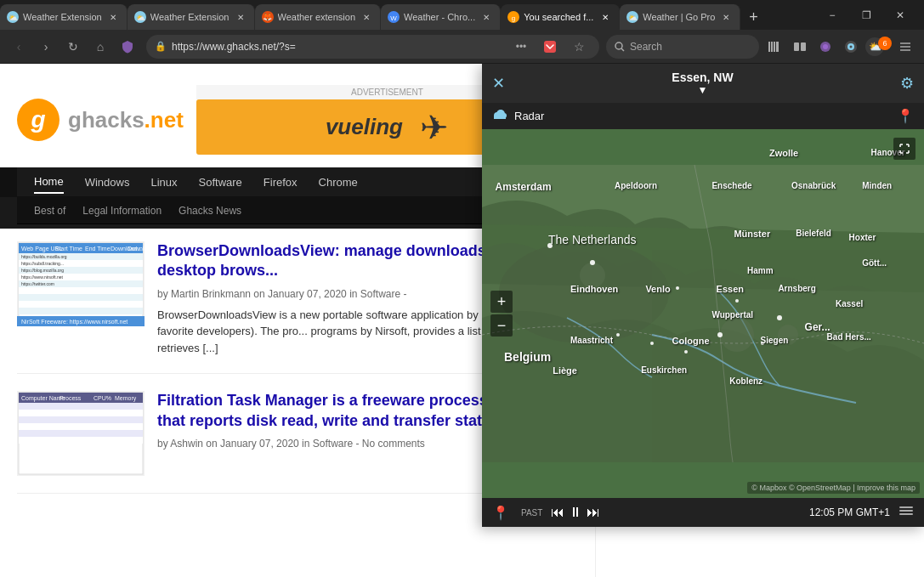 Image resolution: width=924 pixels, height=577 pixels. I want to click on location-pin-icon: 📍, so click(501, 513).